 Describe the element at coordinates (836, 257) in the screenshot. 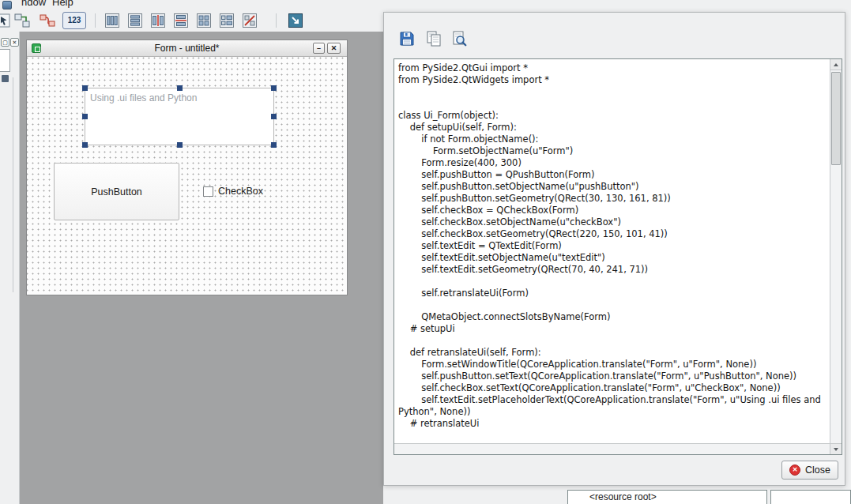

I see `vertical-scrollbar` at that location.